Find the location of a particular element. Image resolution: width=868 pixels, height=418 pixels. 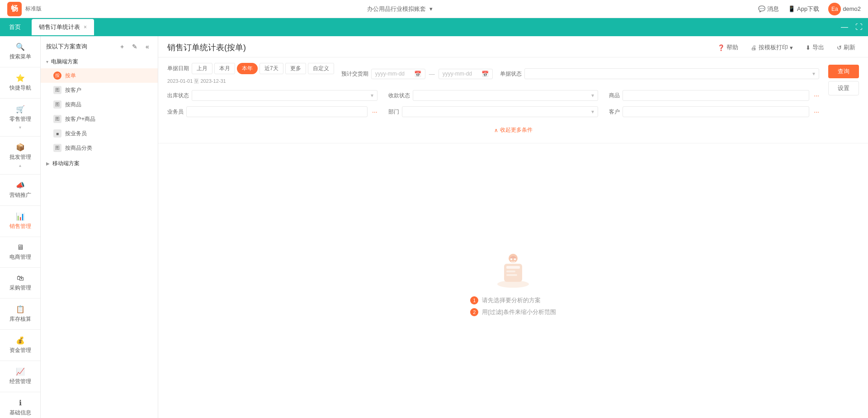

chevron-up-icon-wholesale: ▴ is located at coordinates (20, 166).